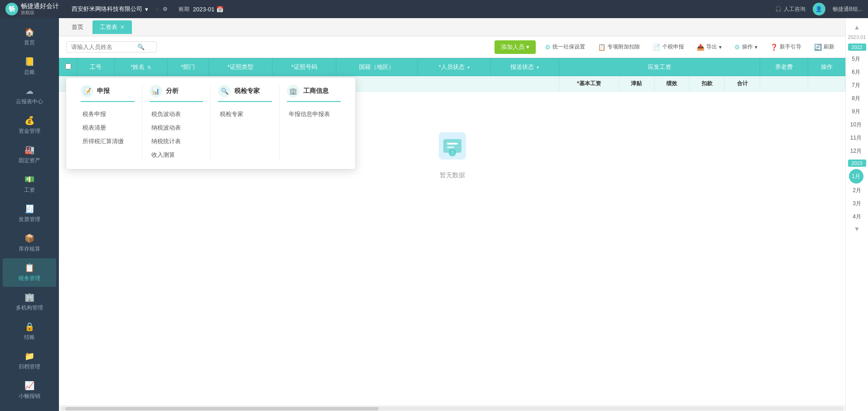 This screenshot has width=868, height=411. What do you see at coordinates (29, 332) in the screenshot?
I see `sidebar-item-close-period: 🔒 结账` at bounding box center [29, 332].